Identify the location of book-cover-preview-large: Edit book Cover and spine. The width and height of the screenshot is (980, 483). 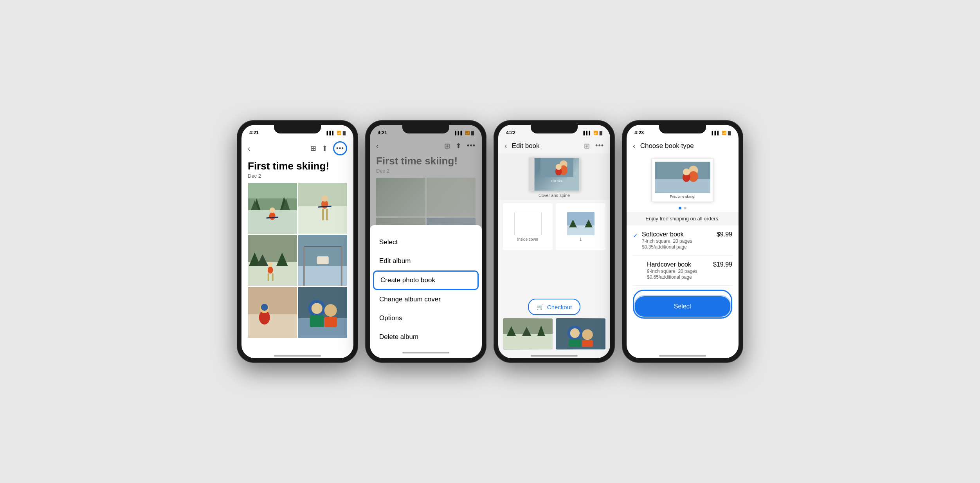
(554, 178).